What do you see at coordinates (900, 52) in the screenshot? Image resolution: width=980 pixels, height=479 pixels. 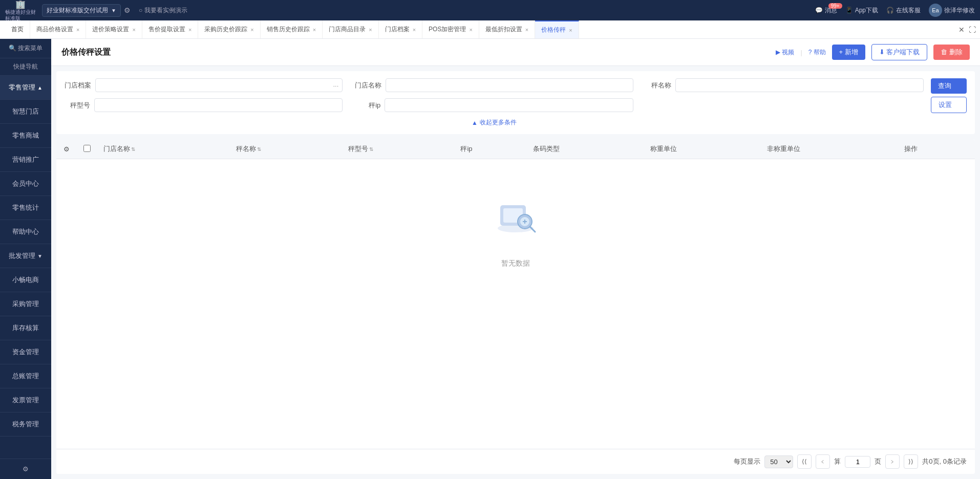 I see `download-button: ⬇ 客户端下载` at bounding box center [900, 52].